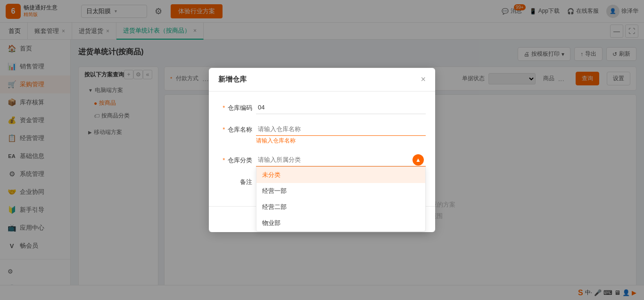 Image resolution: width=644 pixels, height=300 pixels. What do you see at coordinates (341, 160) in the screenshot?
I see `form-category-field: ▲ 未分类 经营一部 经营二部 物业部` at bounding box center [341, 160].